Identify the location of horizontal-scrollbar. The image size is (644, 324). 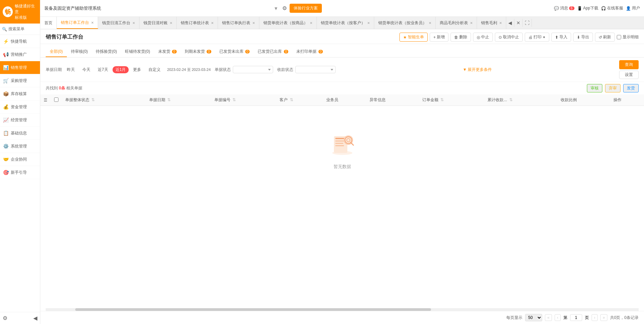
(342, 310).